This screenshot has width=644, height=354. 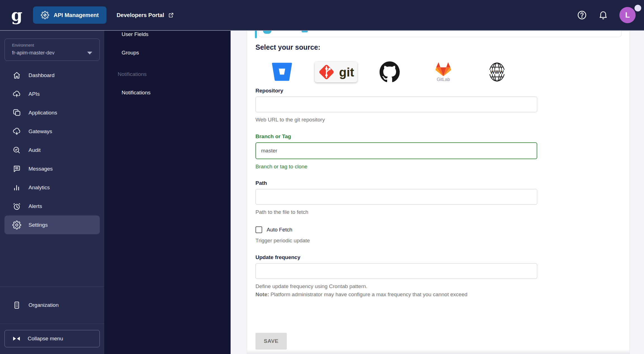 What do you see at coordinates (397, 295) in the screenshot?
I see `update-frequency-note: Note: Platform administrator may have co…` at bounding box center [397, 295].